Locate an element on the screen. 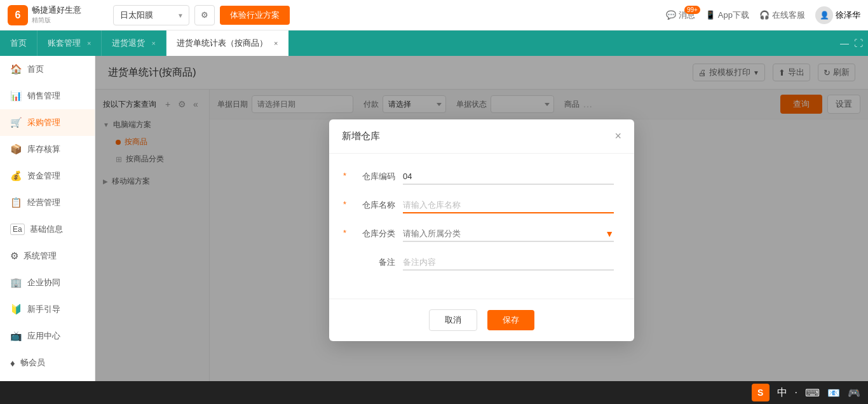 This screenshot has width=868, height=404. warehouse-category-input is located at coordinates (508, 234).